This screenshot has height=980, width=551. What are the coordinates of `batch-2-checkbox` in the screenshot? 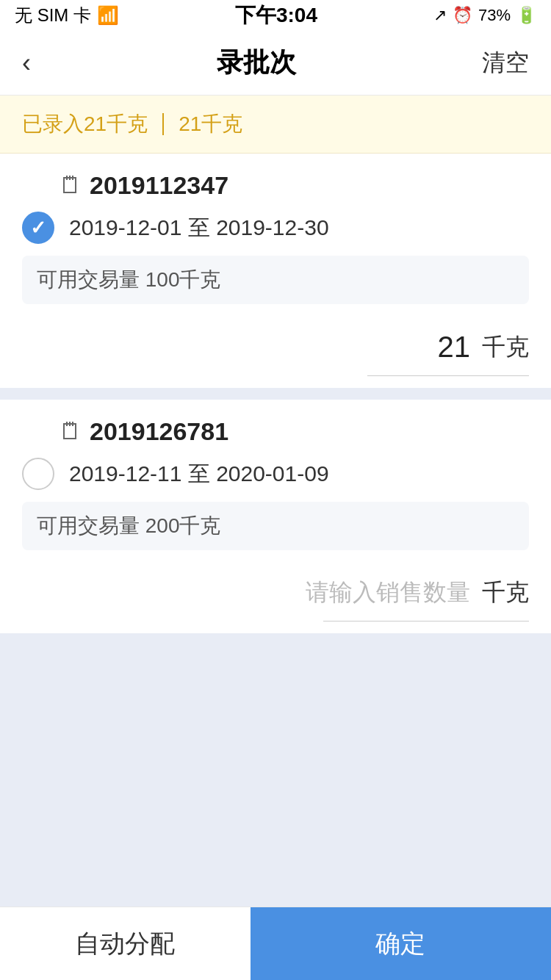 It's located at (38, 474).